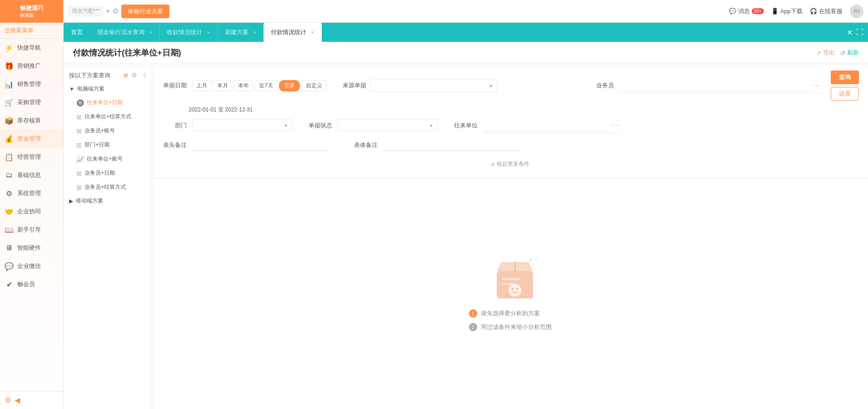  Describe the element at coordinates (715, 86) in the screenshot. I see `salesman-input` at that location.